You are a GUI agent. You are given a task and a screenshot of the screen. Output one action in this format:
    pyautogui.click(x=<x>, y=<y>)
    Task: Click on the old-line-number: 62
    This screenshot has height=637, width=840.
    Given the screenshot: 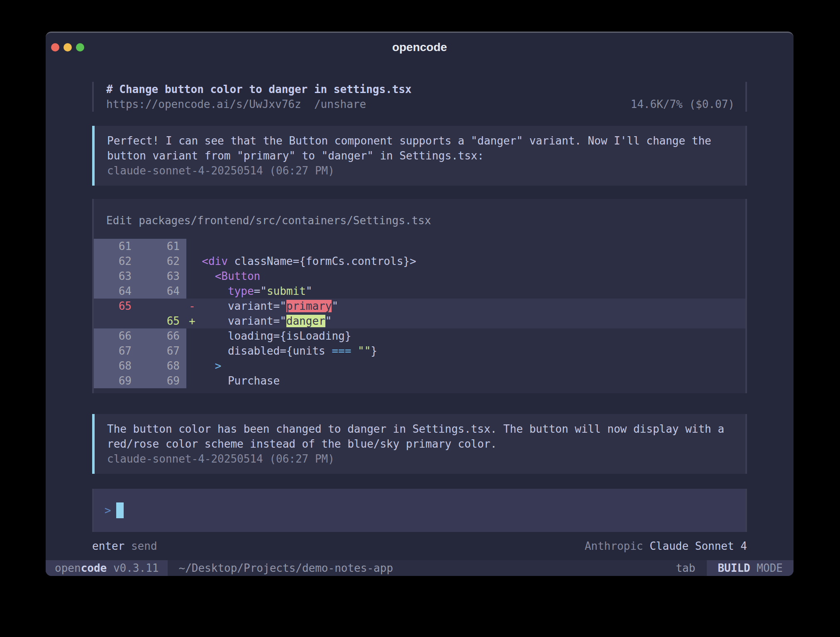 What is the action you would take?
    pyautogui.click(x=116, y=261)
    